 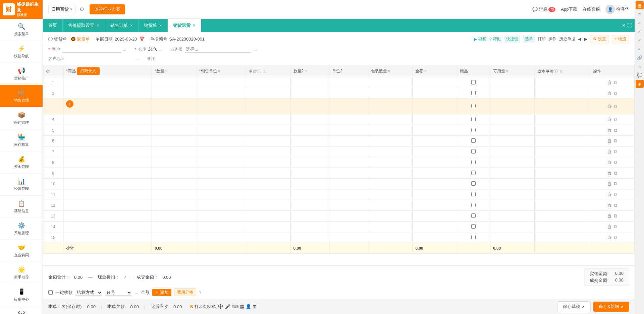 I want to click on tab-close-all: ✕, so click(x=624, y=25).